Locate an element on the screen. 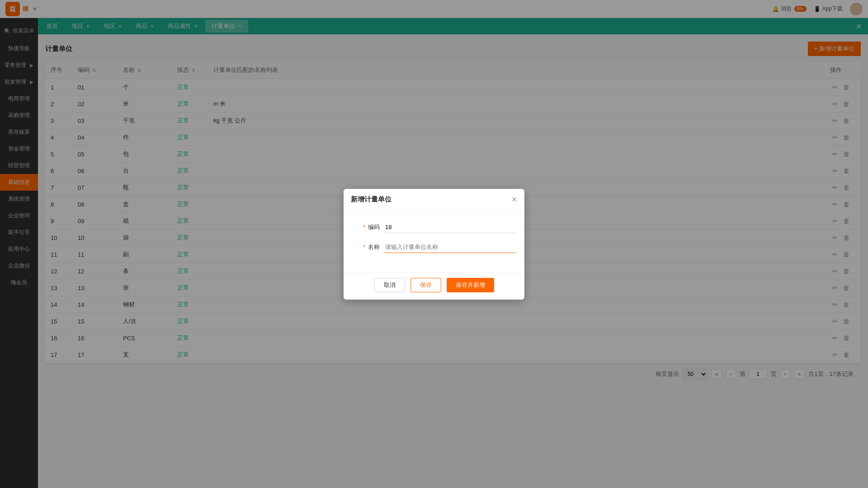  save-and-new-button: 保存并新增 is located at coordinates (470, 285).